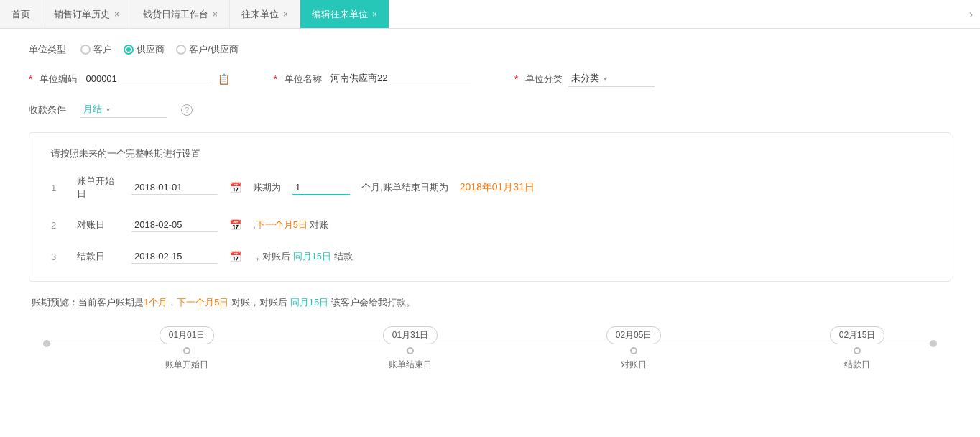 Image resolution: width=980 pixels, height=437 pixels. I want to click on period-reconcile-date-input, so click(175, 225).